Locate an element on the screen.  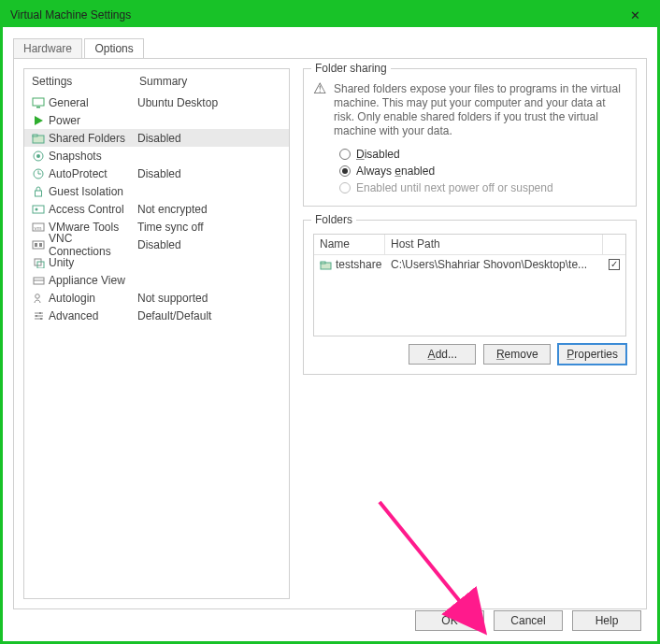
properties-button: Properties is located at coordinates (593, 354).